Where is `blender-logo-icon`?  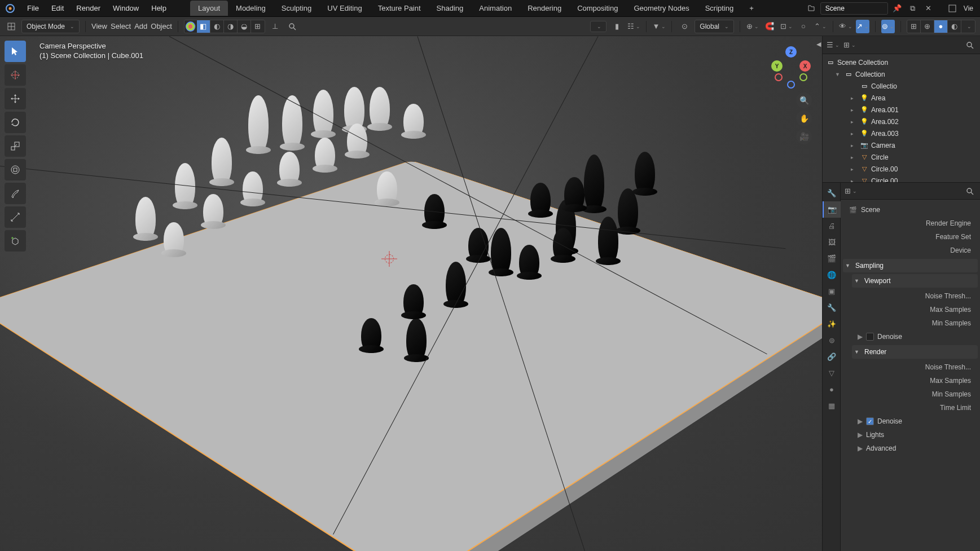
blender-logo-icon is located at coordinates (10, 8).